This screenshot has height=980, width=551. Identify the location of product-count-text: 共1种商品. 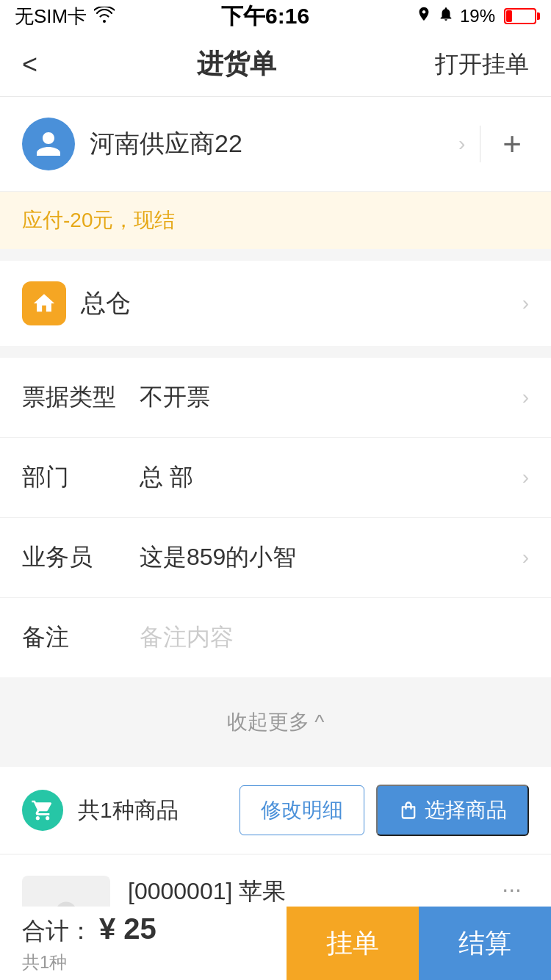
(159, 811).